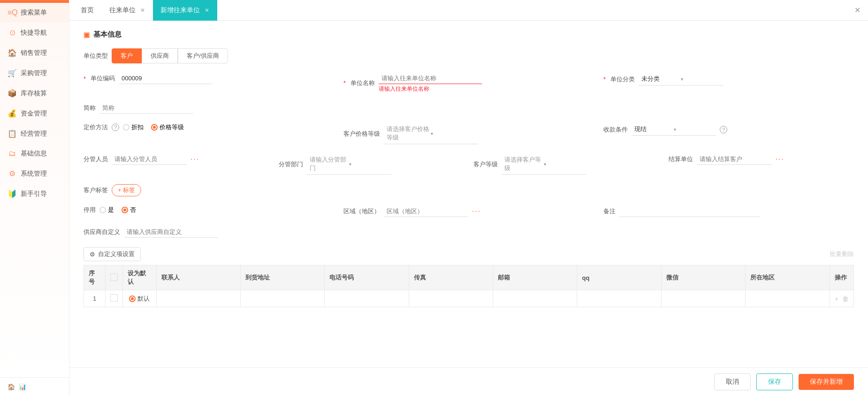 The image size is (868, 396). Describe the element at coordinates (282, 299) in the screenshot. I see `row-address` at that location.